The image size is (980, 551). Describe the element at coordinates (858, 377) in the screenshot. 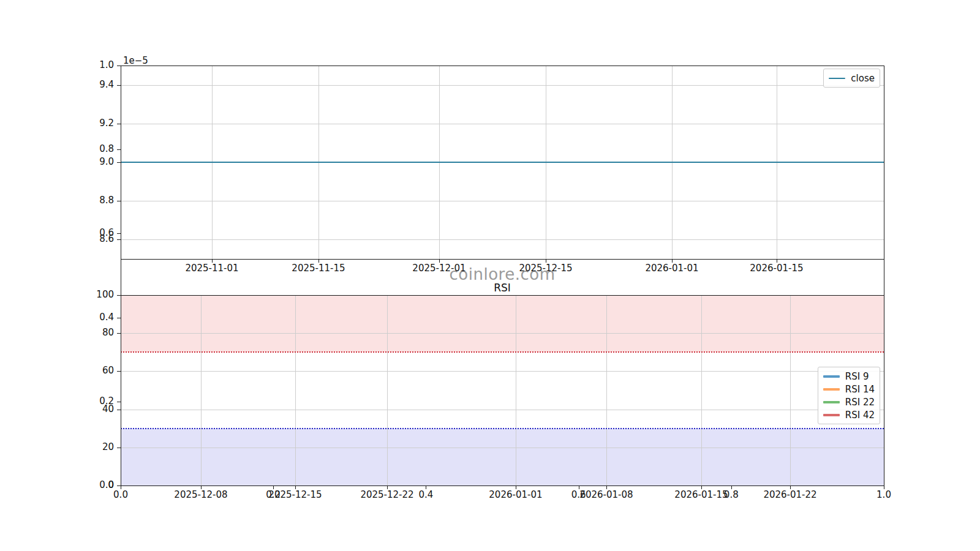

I see `legend-label: RSI 9` at that location.